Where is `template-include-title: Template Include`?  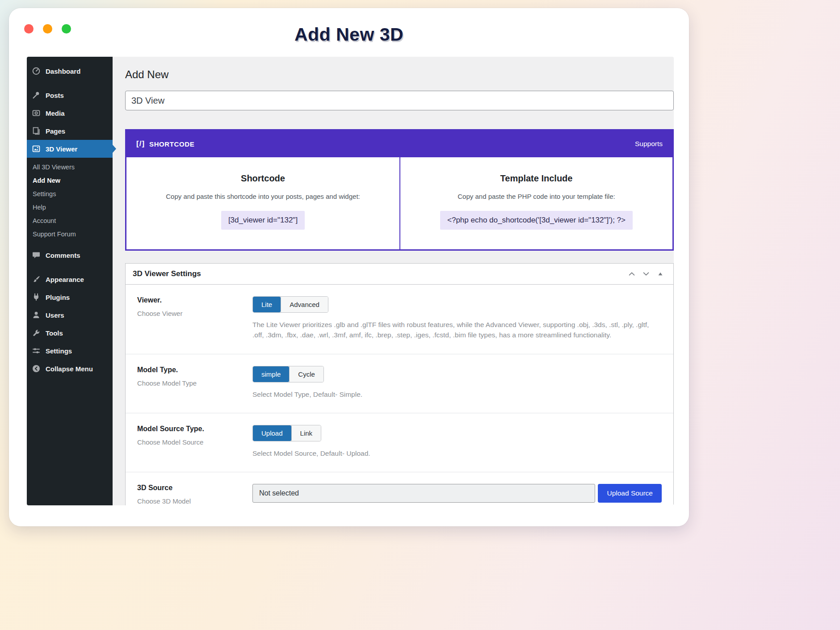
template-include-title: Template Include is located at coordinates (536, 179).